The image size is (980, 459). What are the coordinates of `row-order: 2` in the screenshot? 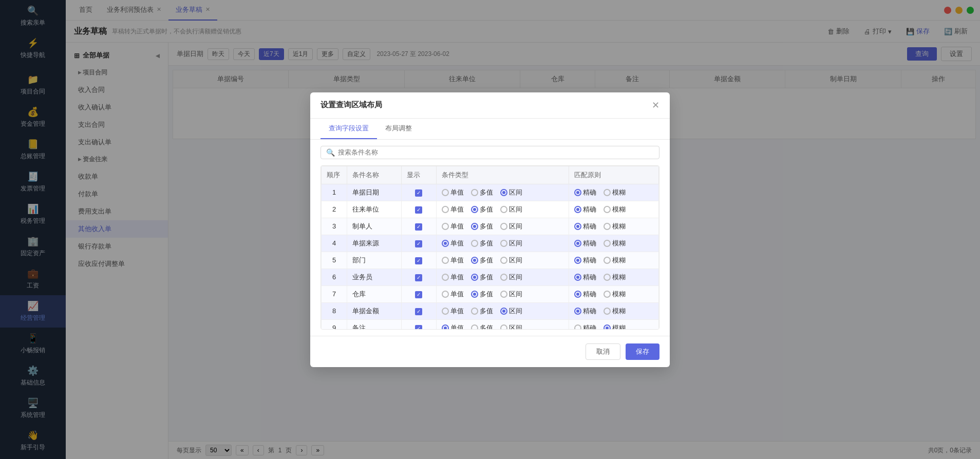 It's located at (334, 209).